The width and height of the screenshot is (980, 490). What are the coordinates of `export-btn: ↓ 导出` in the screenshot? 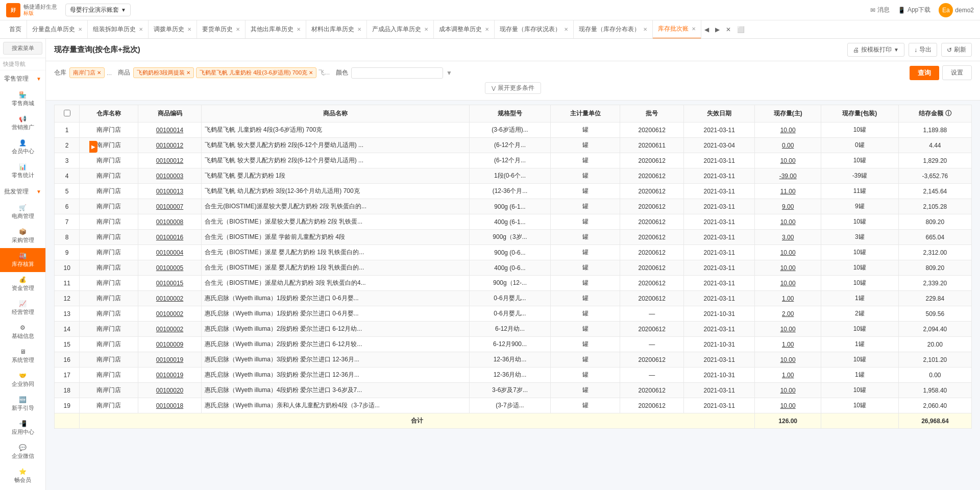 It's located at (923, 50).